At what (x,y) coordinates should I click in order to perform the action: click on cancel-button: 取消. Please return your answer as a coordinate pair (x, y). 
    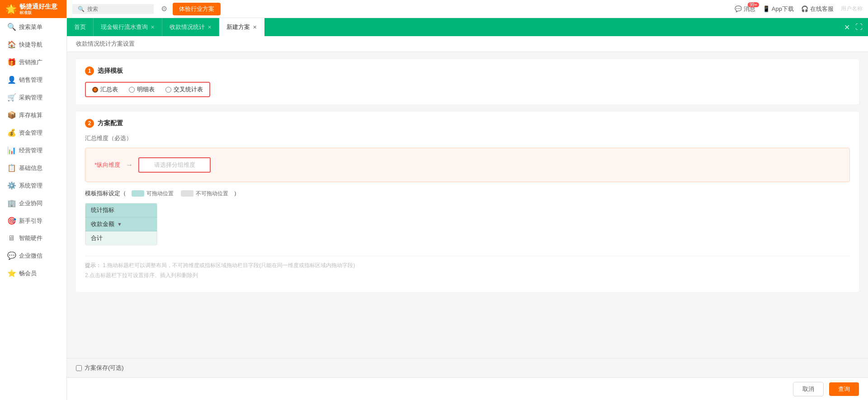
    Looking at the image, I should click on (808, 389).